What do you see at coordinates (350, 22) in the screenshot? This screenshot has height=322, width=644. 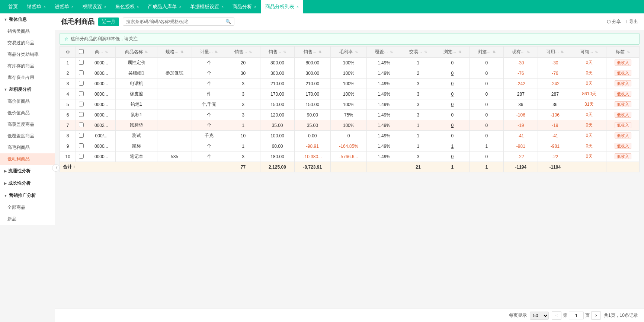 I see `content-header: 低毛利商品 近一月 🔍 ⬡ 分享 ↑ 导出` at bounding box center [350, 22].